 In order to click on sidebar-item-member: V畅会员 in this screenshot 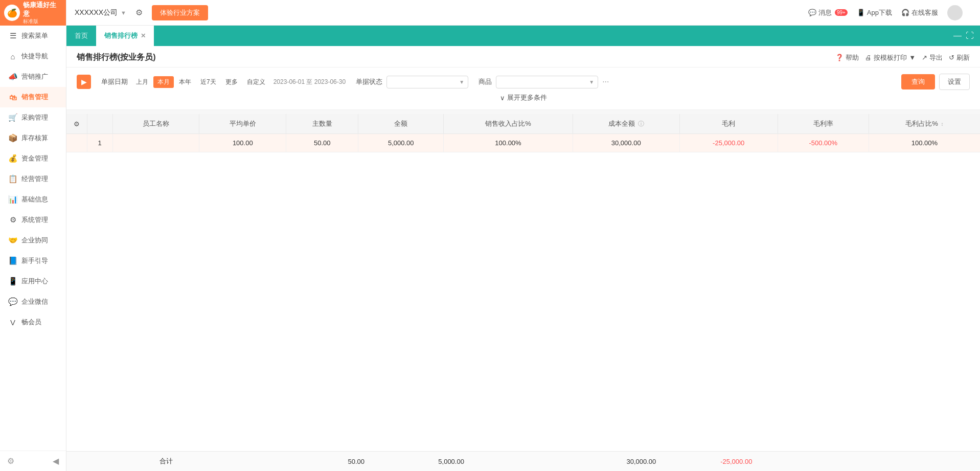, I will do `click(33, 322)`.